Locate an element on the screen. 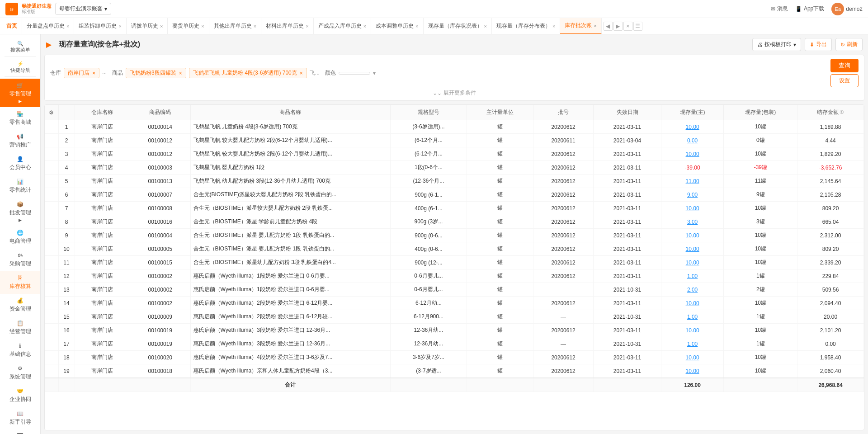 The width and height of the screenshot is (868, 434). tab-next-button: ▶ is located at coordinates (618, 26).